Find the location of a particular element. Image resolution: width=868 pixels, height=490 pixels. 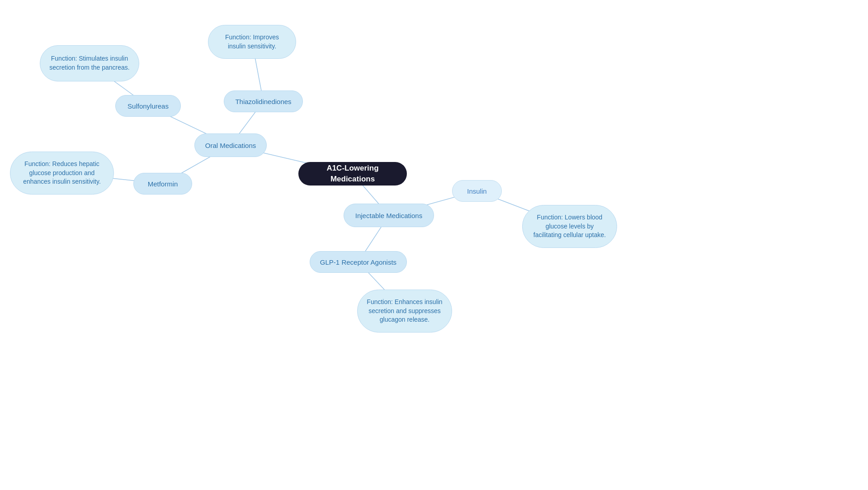

func-reduces-label: Function: Reduces hepatic glucose produc… is located at coordinates (62, 173).